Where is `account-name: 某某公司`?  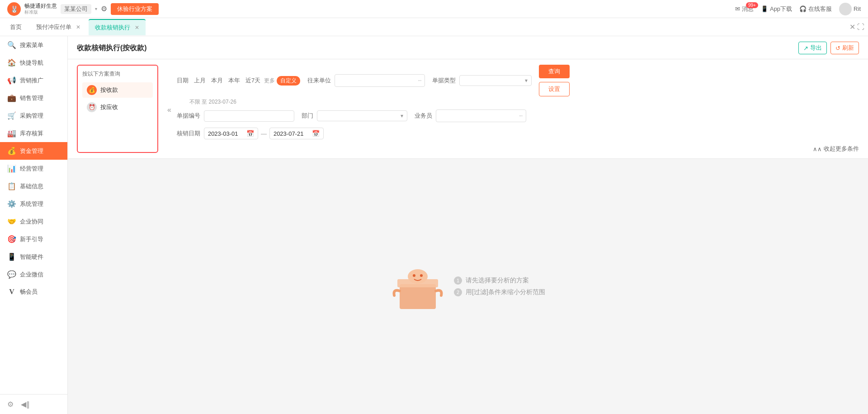 account-name: 某某公司 is located at coordinates (76, 9).